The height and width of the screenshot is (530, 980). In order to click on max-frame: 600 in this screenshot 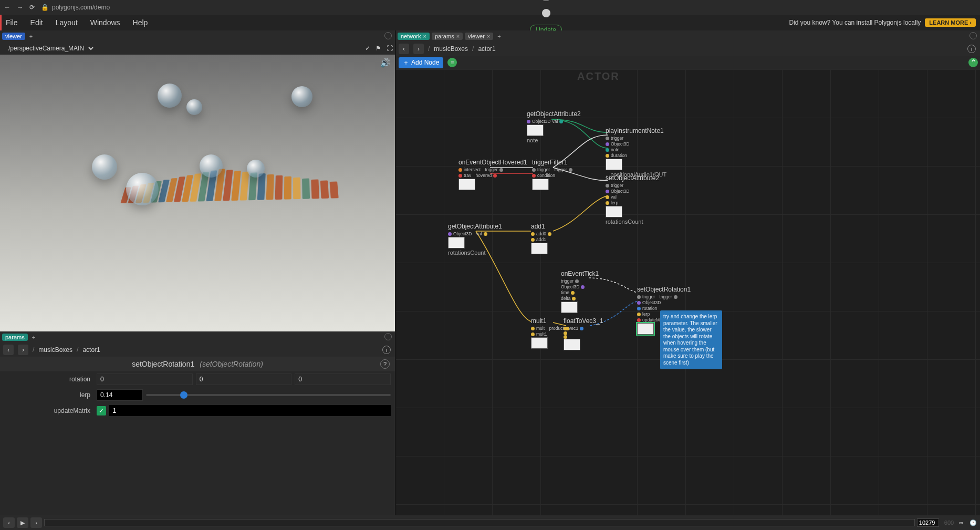, I will do `click(949, 523)`.